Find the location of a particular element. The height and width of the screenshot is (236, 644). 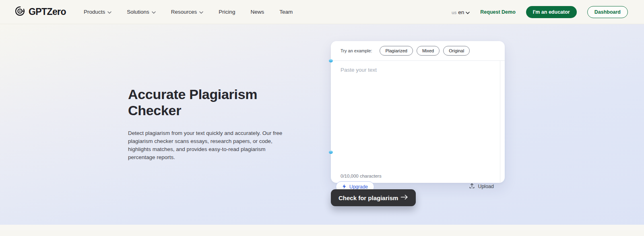

header-actions: us en Request Demo I'm an educator Dashb… is located at coordinates (540, 12).